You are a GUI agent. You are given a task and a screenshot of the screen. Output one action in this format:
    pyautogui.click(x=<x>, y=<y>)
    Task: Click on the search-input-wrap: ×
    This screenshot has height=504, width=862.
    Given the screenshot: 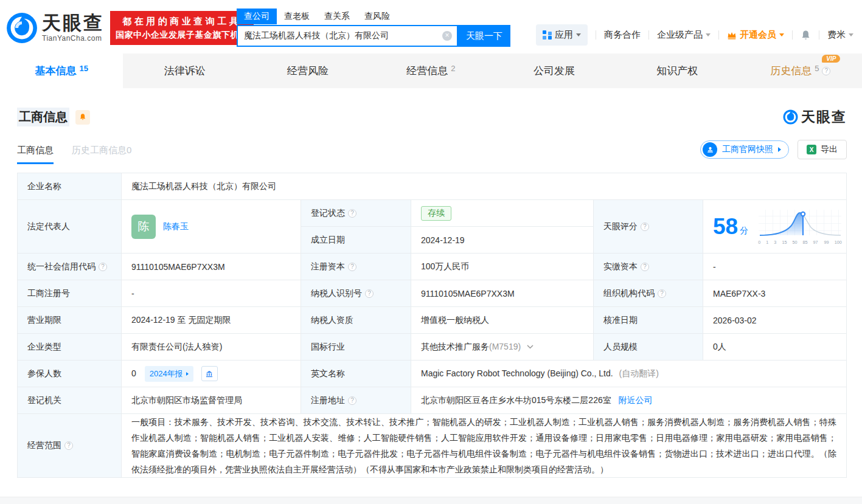 What is the action you would take?
    pyautogui.click(x=347, y=36)
    